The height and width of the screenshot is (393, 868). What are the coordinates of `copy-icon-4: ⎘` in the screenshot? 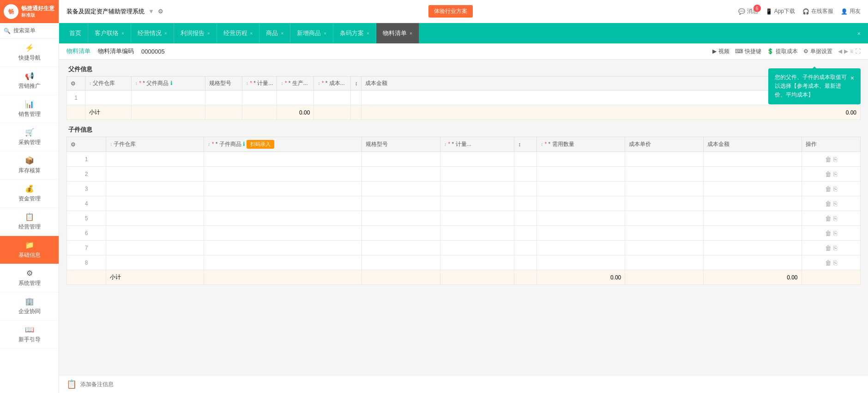 It's located at (835, 204).